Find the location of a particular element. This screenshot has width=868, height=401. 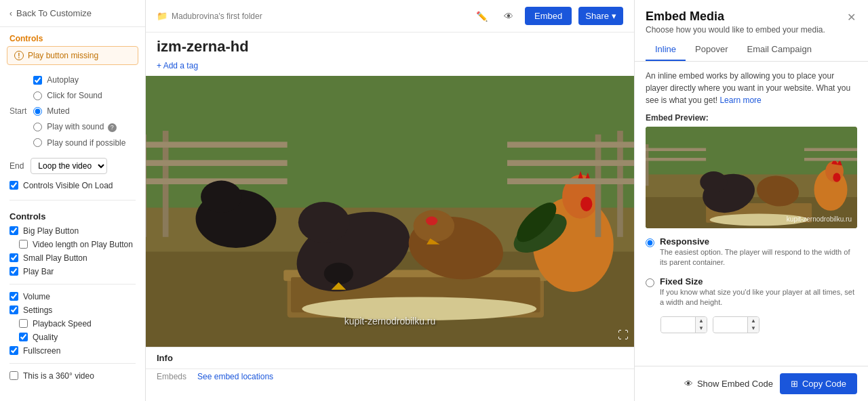

volume-row: Volume is located at coordinates (73, 297).